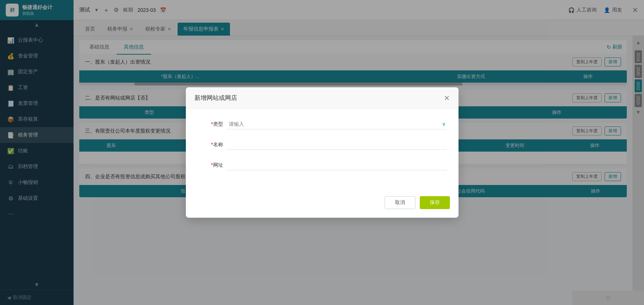 This screenshot has width=644, height=305. Describe the element at coordinates (322, 124) in the screenshot. I see `form-row-type: *类型 ∨` at that location.